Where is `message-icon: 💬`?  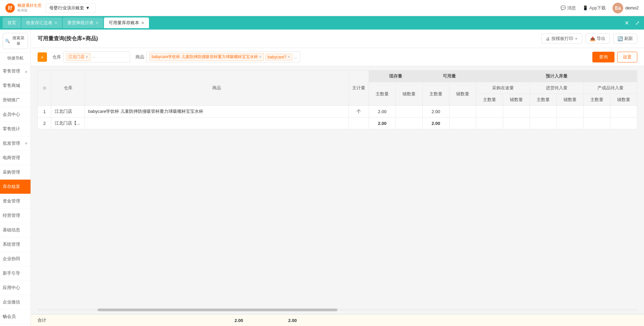 message-icon: 💬 is located at coordinates (563, 8).